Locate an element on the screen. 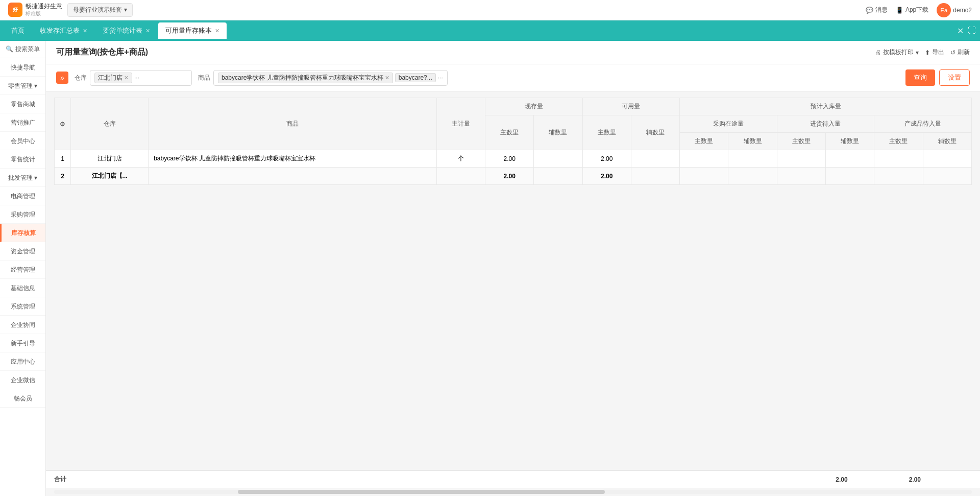  refresh-button: ↺ 刷新 is located at coordinates (960, 52).